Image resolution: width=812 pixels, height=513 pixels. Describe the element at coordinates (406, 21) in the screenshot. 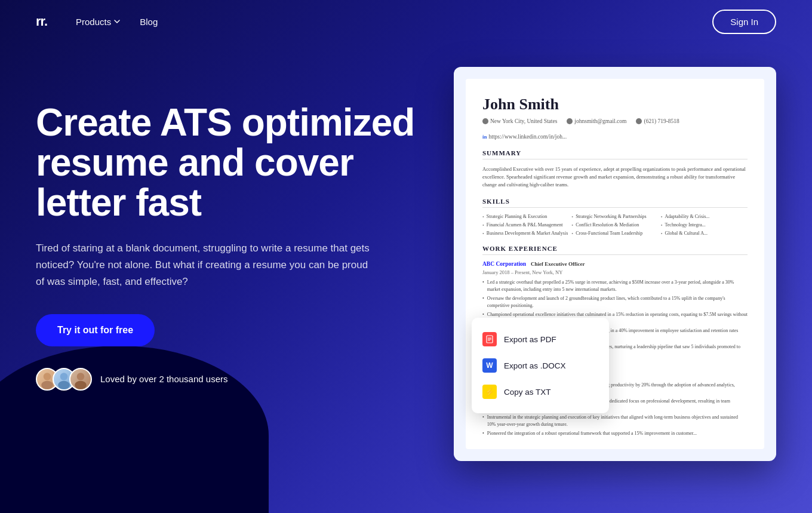

I see `navbar: rr. Products Blog Sign In` at that location.